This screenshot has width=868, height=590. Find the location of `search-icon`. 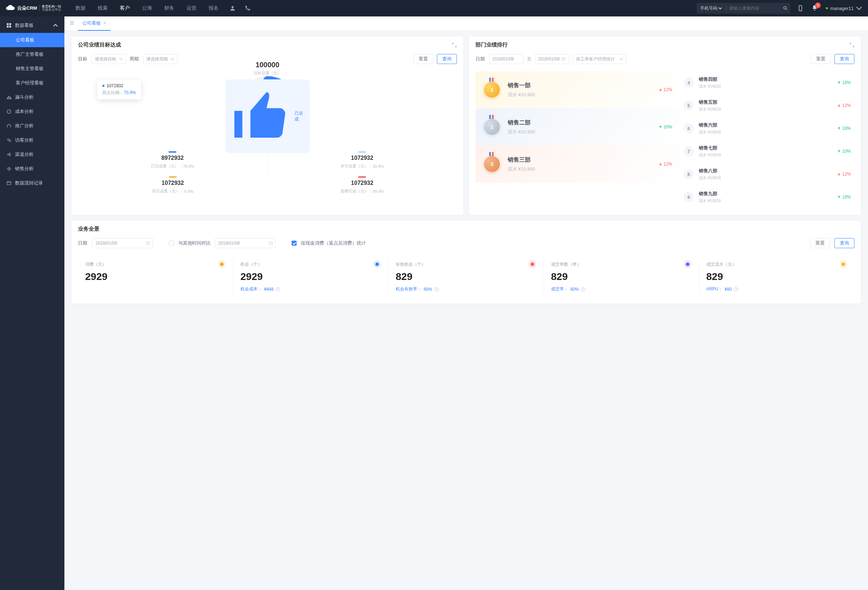

search-icon is located at coordinates (785, 8).